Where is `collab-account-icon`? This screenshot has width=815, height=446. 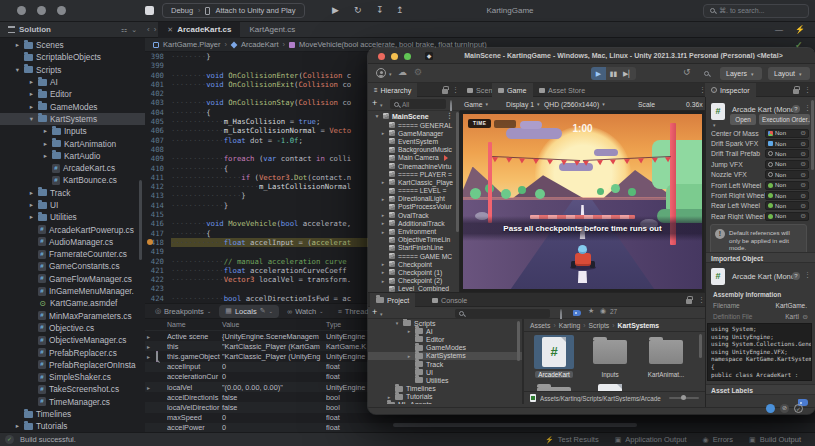
collab-account-icon is located at coordinates (770, 408).